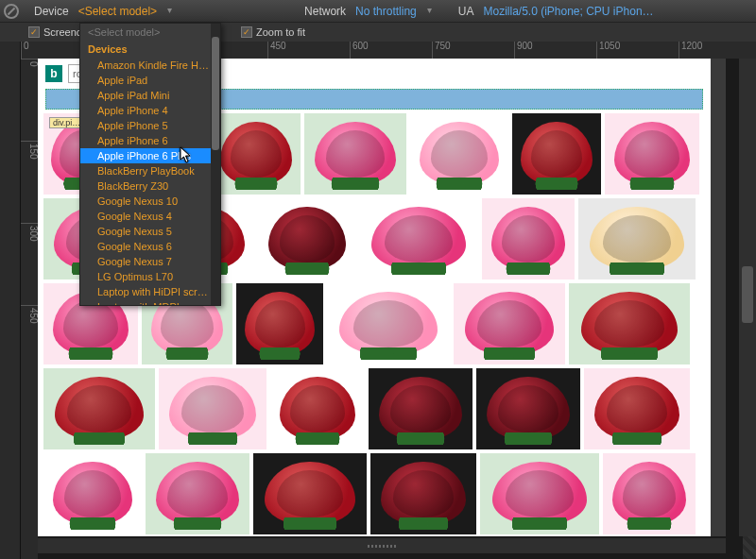 This screenshot has height=559, width=756. I want to click on ruler-h-tick: 900, so click(524, 50).